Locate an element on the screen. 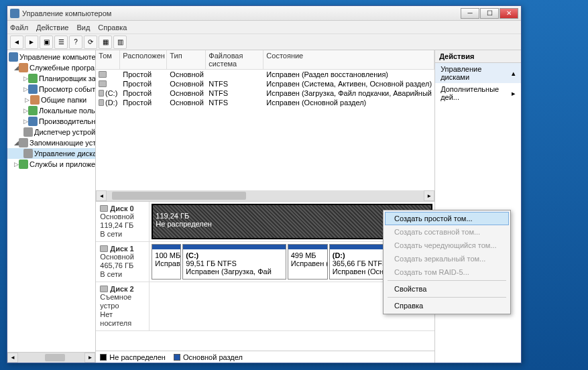 The height and width of the screenshot is (370, 588). tree-system-tools: ◢Служебные программы is located at coordinates (51, 68).